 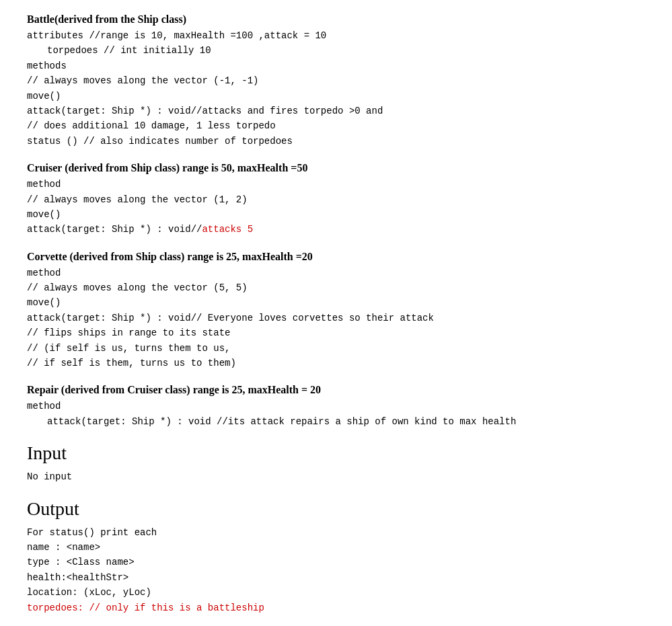 What do you see at coordinates (336, 318) in the screenshot?
I see `corvette-line-4: attack(target: Ship *) : void// Everyone…` at bounding box center [336, 318].